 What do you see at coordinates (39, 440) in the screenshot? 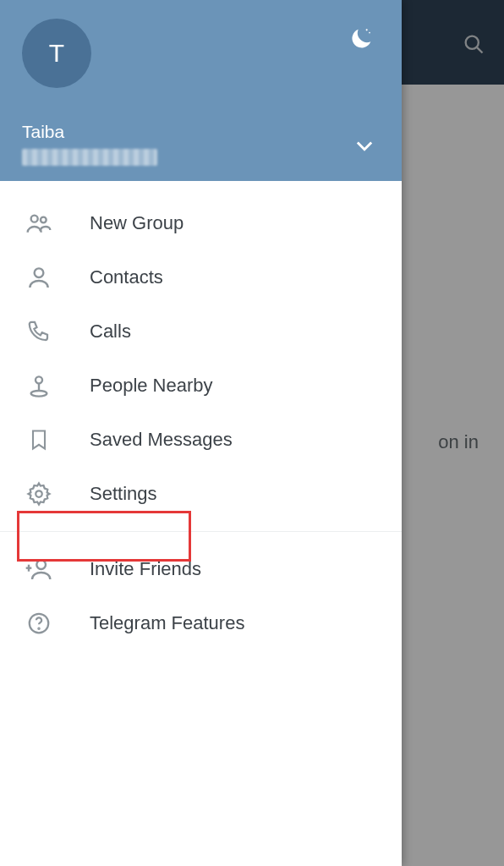
I see `bookmark-icon` at bounding box center [39, 440].